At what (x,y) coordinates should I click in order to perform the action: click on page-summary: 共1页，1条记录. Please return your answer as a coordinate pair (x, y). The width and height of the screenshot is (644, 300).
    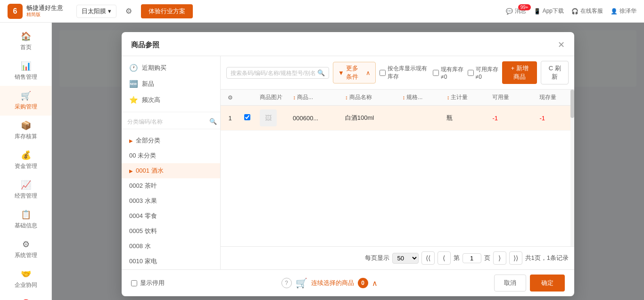
    Looking at the image, I should click on (547, 258).